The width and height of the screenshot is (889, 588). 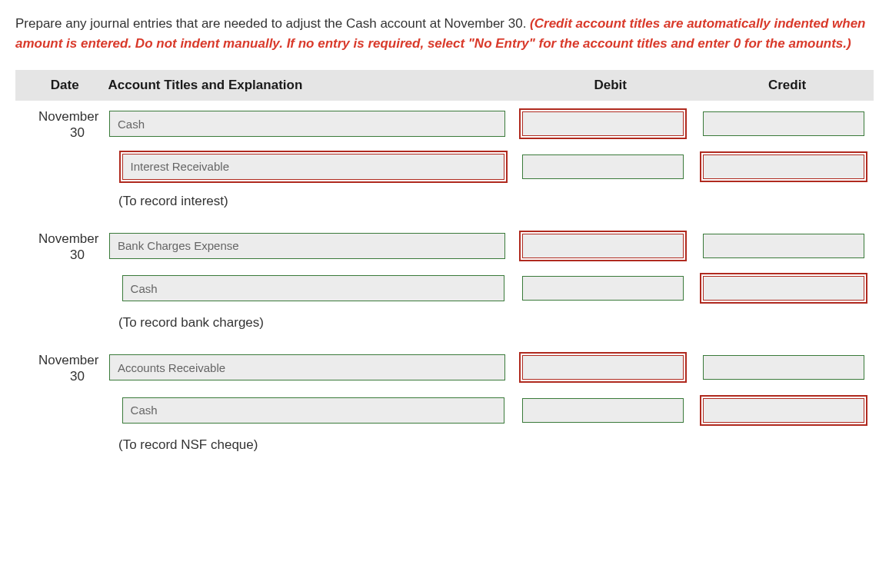 What do you see at coordinates (310, 167) in the screenshot?
I see `account-cell: Interest Receivable` at bounding box center [310, 167].